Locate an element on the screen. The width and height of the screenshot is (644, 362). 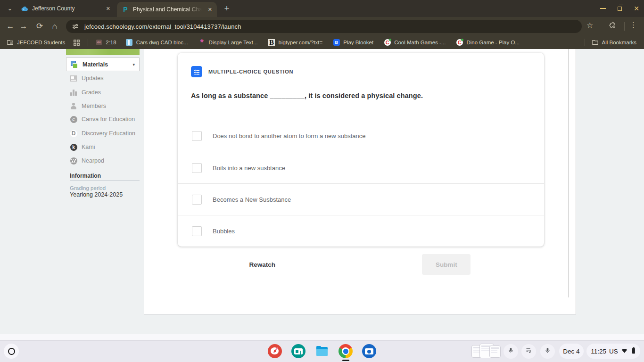
answer-option: Bubbles is located at coordinates (361, 231).